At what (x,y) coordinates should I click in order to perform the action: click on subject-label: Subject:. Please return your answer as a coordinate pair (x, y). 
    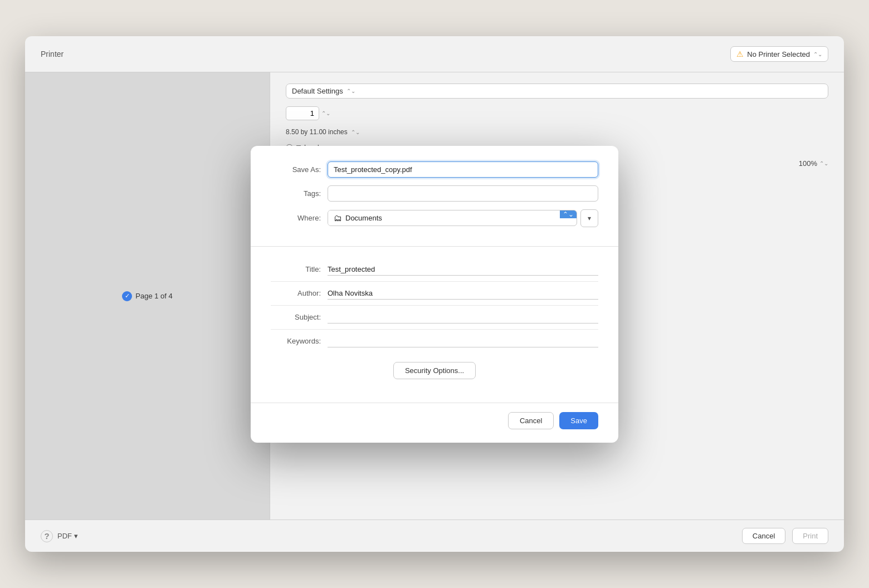
    Looking at the image, I should click on (296, 317).